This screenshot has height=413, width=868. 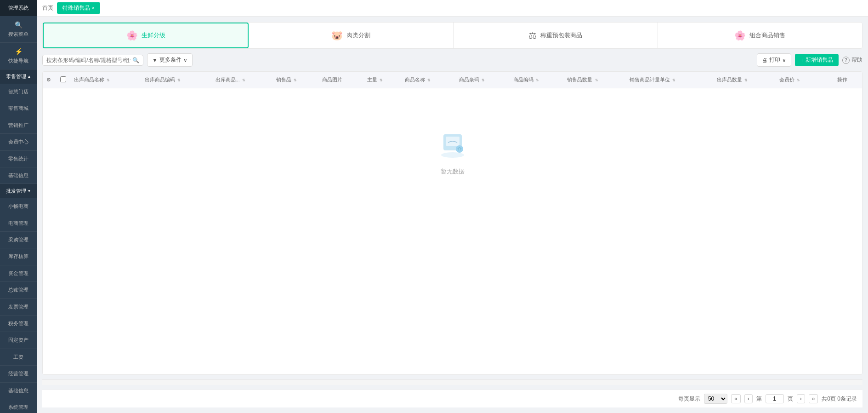 What do you see at coordinates (18, 159) in the screenshot?
I see `sidebar-item-retail-stats: 零售统计` at bounding box center [18, 159].